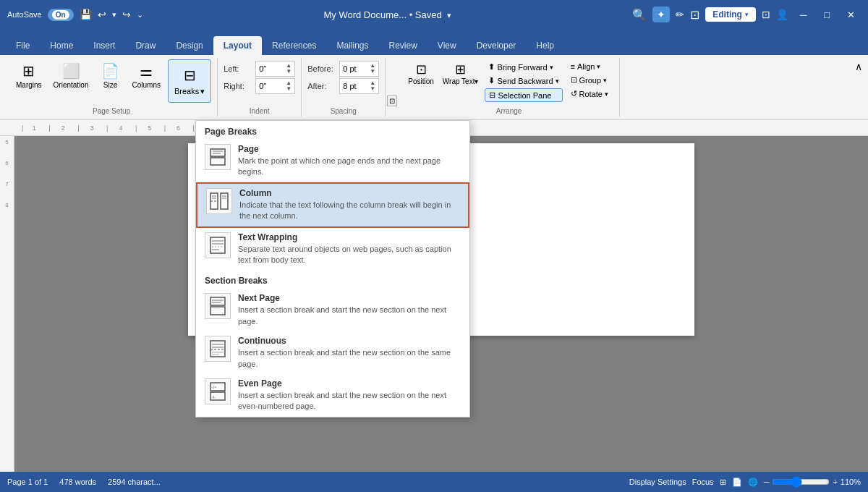 The image size is (868, 492). Describe the element at coordinates (723, 482) in the screenshot. I see `view-mode-icon: ⊞` at that location.